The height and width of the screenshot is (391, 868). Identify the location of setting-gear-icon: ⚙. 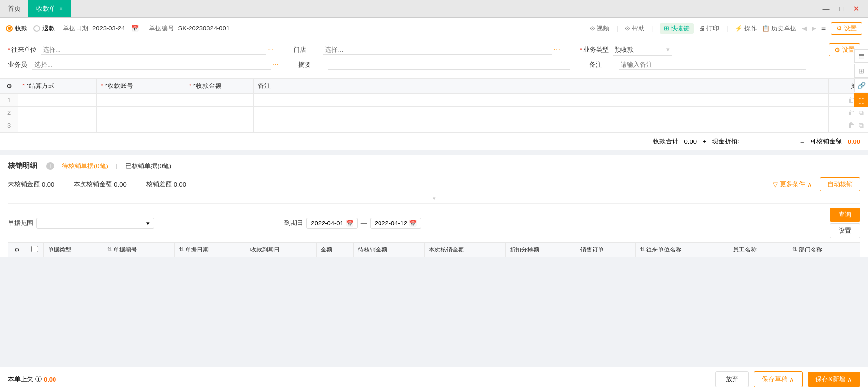
(839, 28).